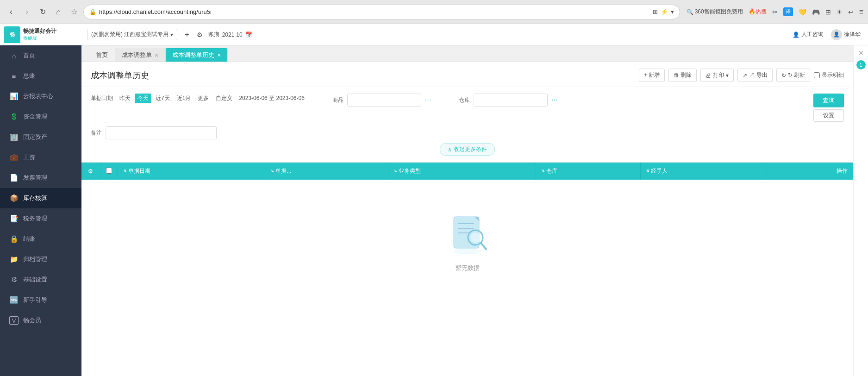  What do you see at coordinates (555, 100) in the screenshot?
I see `warehouse-more-icon: ···` at bounding box center [555, 100].